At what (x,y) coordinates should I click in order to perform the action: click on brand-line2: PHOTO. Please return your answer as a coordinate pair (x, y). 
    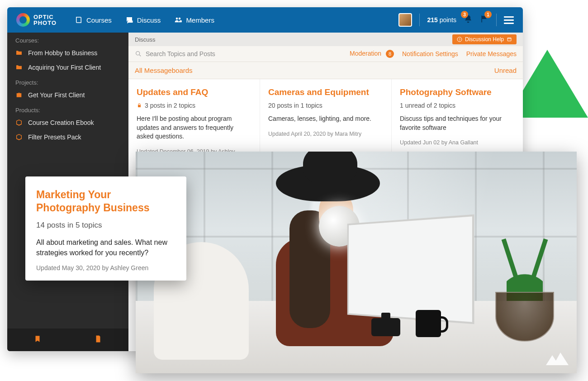
    Looking at the image, I should click on (45, 23).